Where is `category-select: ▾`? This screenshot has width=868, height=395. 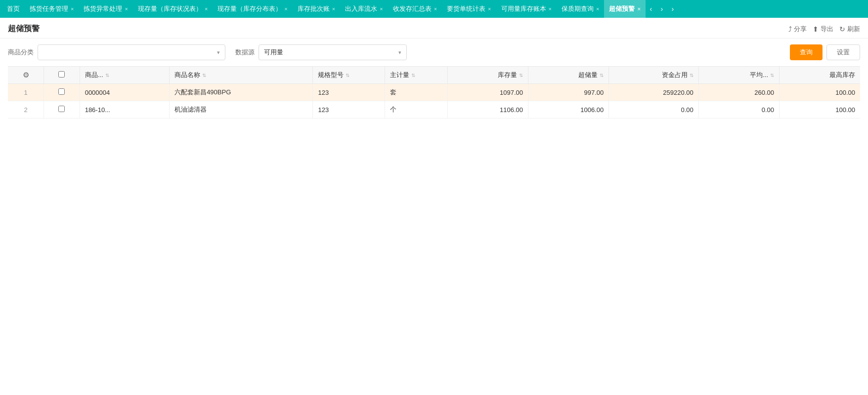
category-select: ▾ is located at coordinates (131, 52).